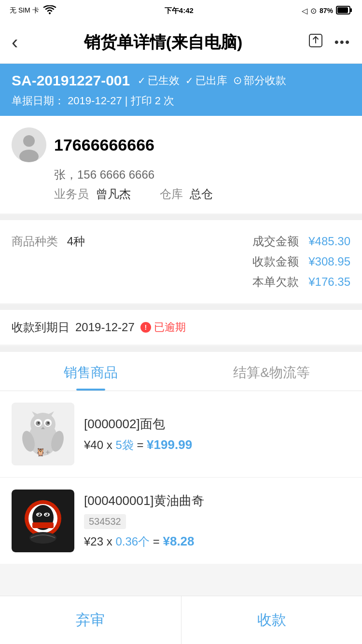  I want to click on back-button: ‹, so click(14, 42).